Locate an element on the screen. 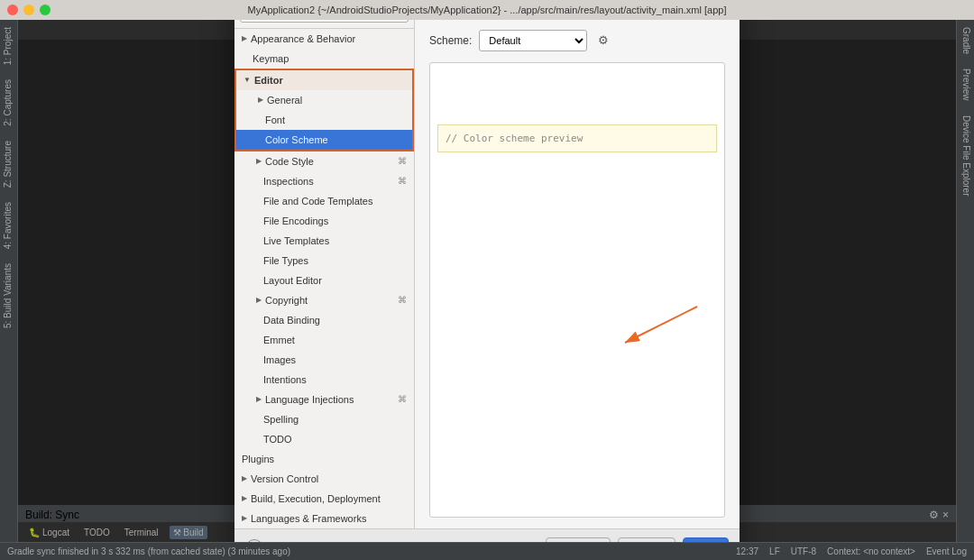 The height and width of the screenshot is (560, 974). inspections-shortcut: ⌘ is located at coordinates (402, 180).